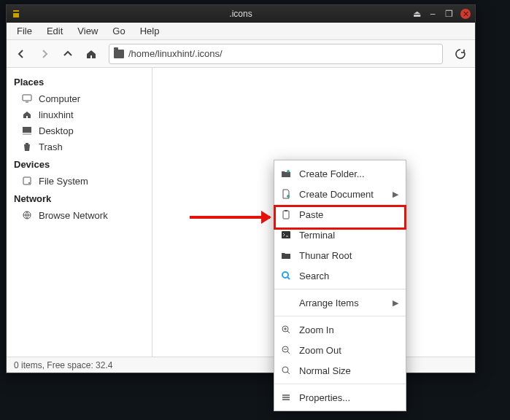 Image resolution: width=510 pixels, height=420 pixels. I want to click on zoom-in-icon, so click(286, 330).